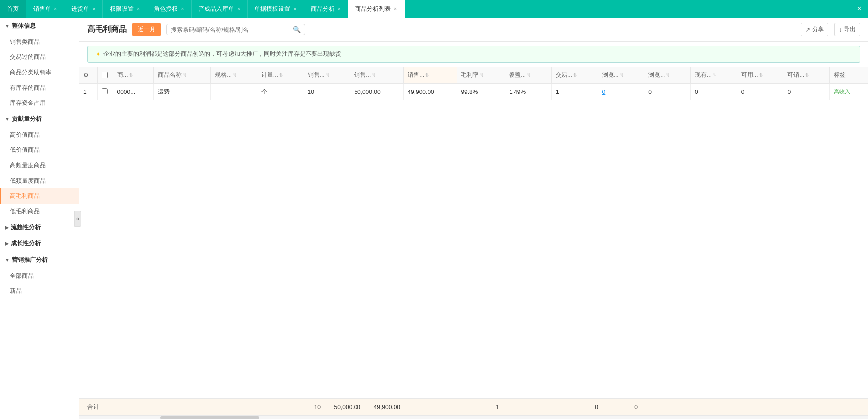 This screenshot has height=419, width=868. What do you see at coordinates (473, 407) in the screenshot?
I see `footer-totals: 合计： 10 50,000.00 49,900.00 1 0 0` at bounding box center [473, 407].